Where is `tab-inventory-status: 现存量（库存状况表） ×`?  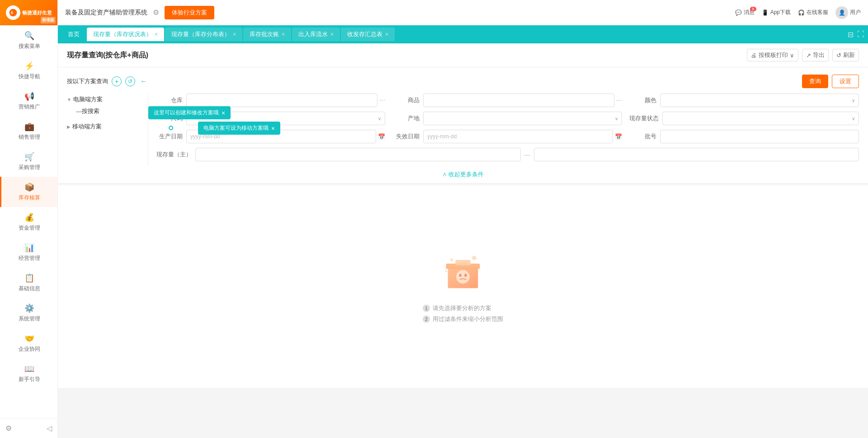 tab-inventory-status: 现存量（库存状况表） × is located at coordinates (126, 34).